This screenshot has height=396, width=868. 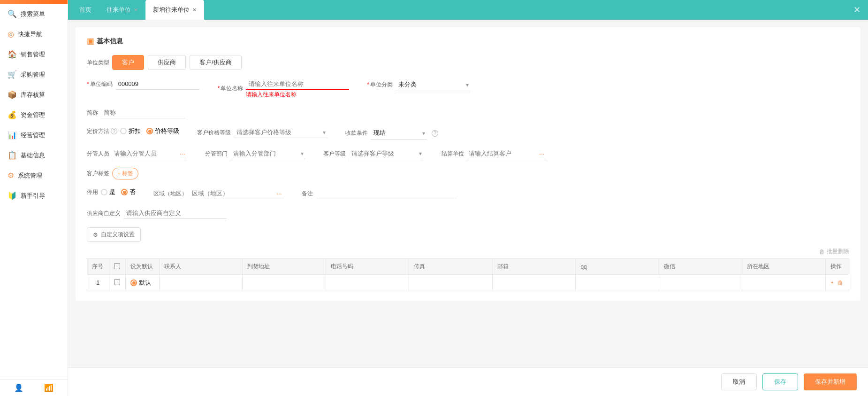 I want to click on row-email-input, so click(x=534, y=283).